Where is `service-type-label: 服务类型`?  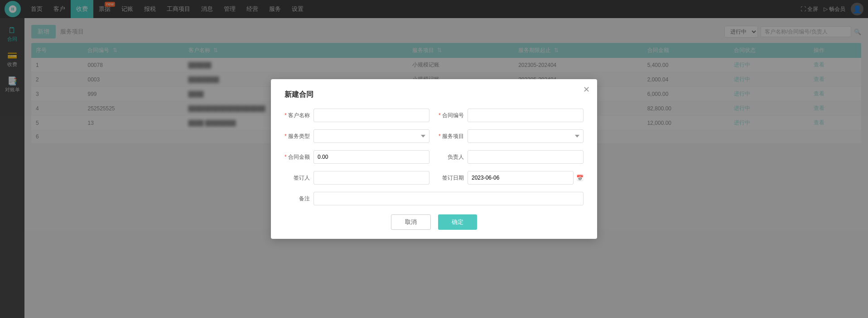
service-type-label: 服务类型 is located at coordinates (297, 137).